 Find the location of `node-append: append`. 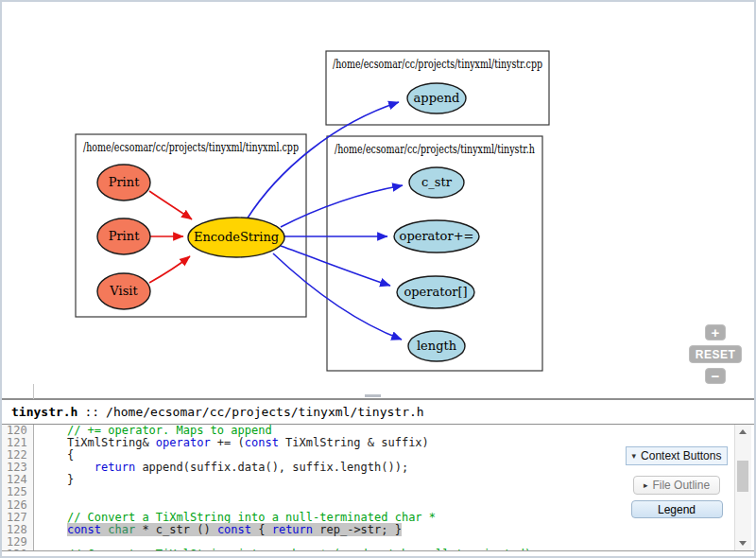

node-append: append is located at coordinates (437, 98).